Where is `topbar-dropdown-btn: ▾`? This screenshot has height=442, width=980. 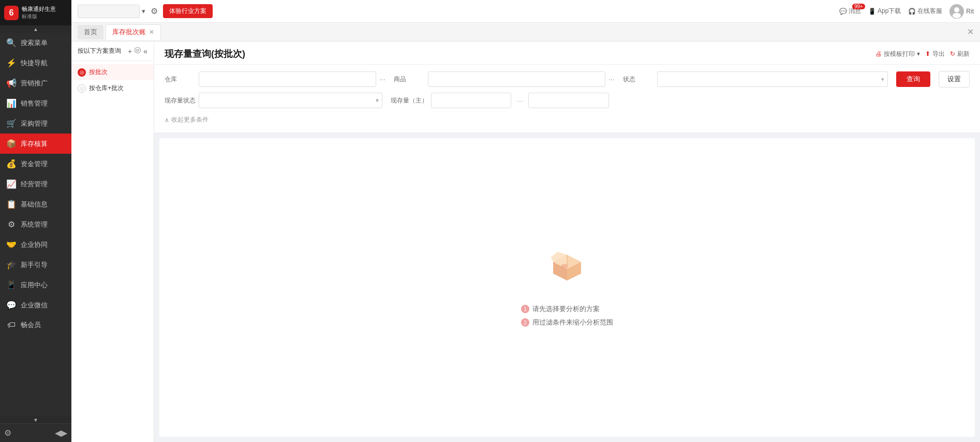
topbar-dropdown-btn: ▾ is located at coordinates (144, 11).